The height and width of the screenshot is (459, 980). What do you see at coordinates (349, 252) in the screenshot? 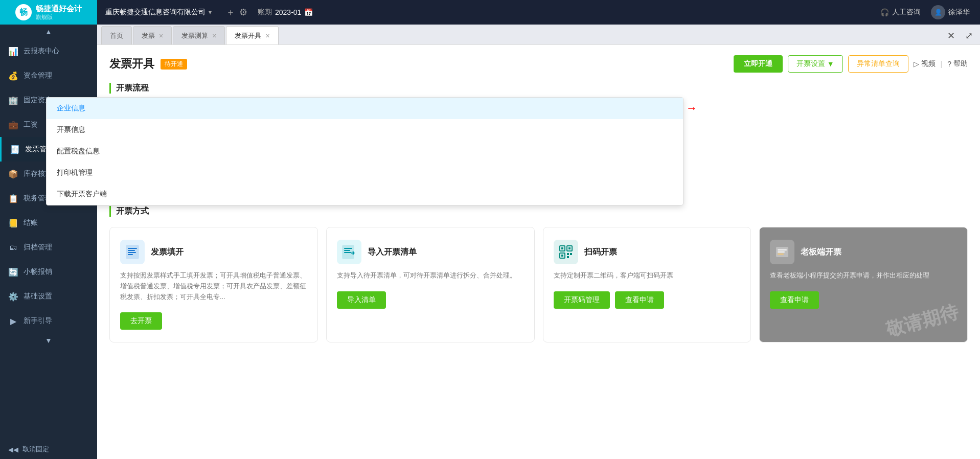
I see `import-invoice-icon` at bounding box center [349, 252].